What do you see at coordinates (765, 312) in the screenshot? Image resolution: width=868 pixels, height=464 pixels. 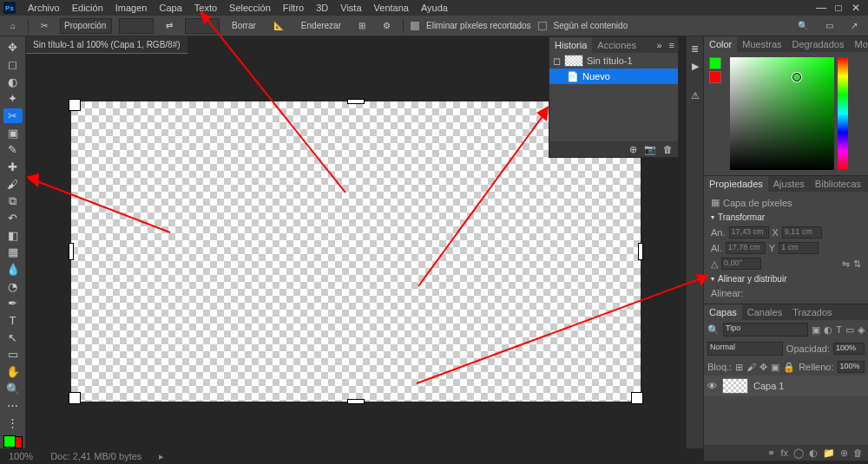 I see `tab-channels: Canales` at bounding box center [765, 312].